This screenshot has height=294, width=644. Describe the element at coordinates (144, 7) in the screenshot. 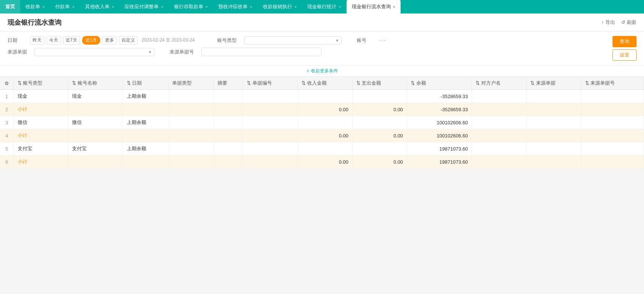

I see `nav-item-adjustment: 应收应付调整单 ×` at that location.